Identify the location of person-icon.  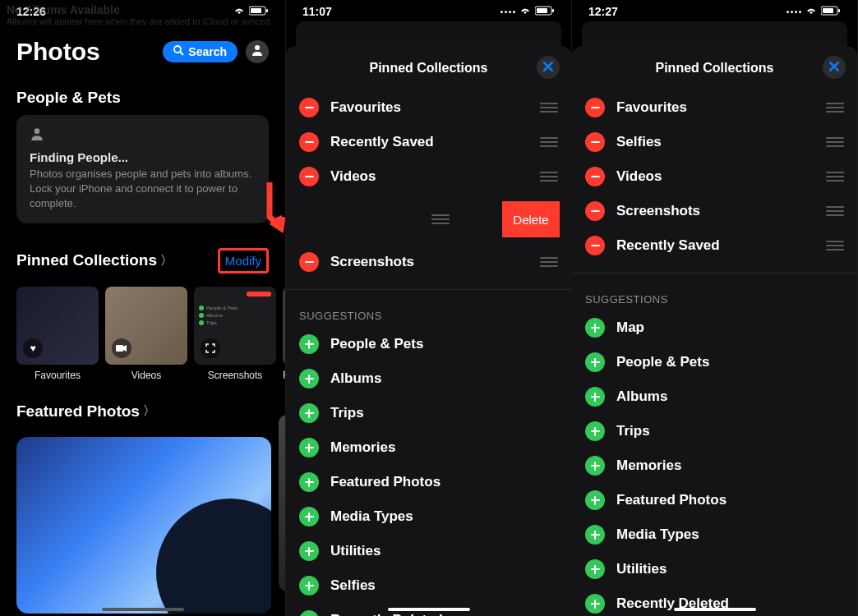
(143, 136).